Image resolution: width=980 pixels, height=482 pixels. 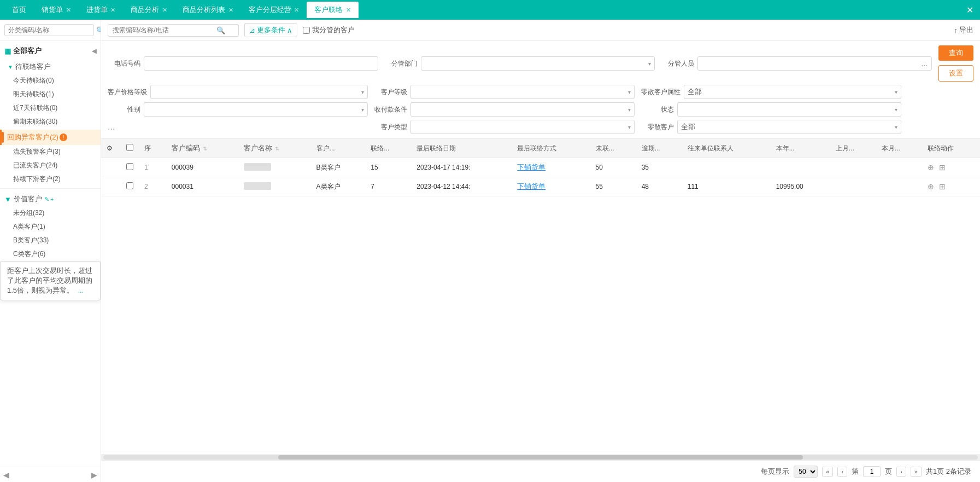 What do you see at coordinates (523, 127) in the screenshot?
I see `customer-type-select: ▾` at bounding box center [523, 127].